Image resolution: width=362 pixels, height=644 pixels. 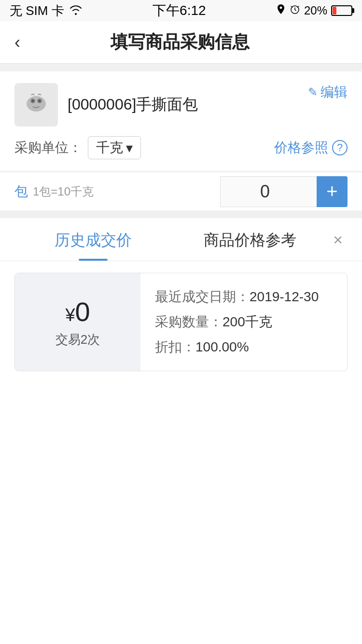 I want to click on price-ref-button: 价格参照 ?, so click(x=311, y=148).